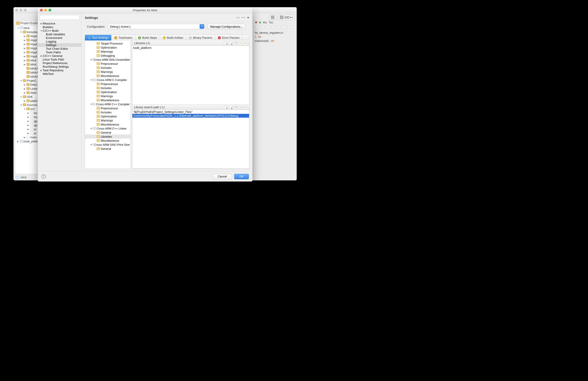  Describe the element at coordinates (148, 38) in the screenshot. I see `settings-tab: Build Steps` at that location.